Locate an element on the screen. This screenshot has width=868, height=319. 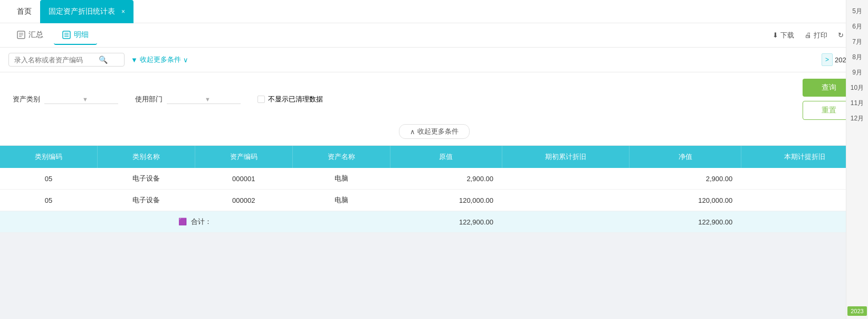
filter-row: 资产类别 ▼ 使用部门 ▼ 不显示已清理数据 查询 重置 is located at coordinates (434, 99).